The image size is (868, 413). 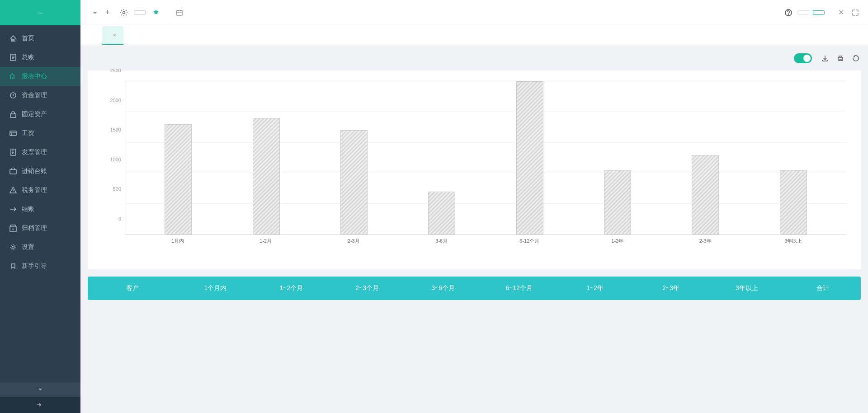 What do you see at coordinates (34, 228) in the screenshot?
I see `nav-label-archive: 归档管理` at bounding box center [34, 228].